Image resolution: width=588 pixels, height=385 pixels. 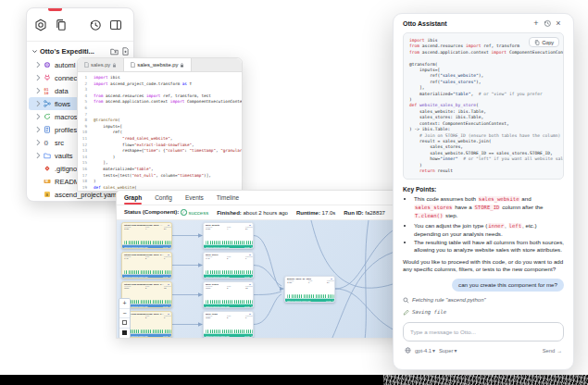 I want to click on copy-icon, so click(x=537, y=43).